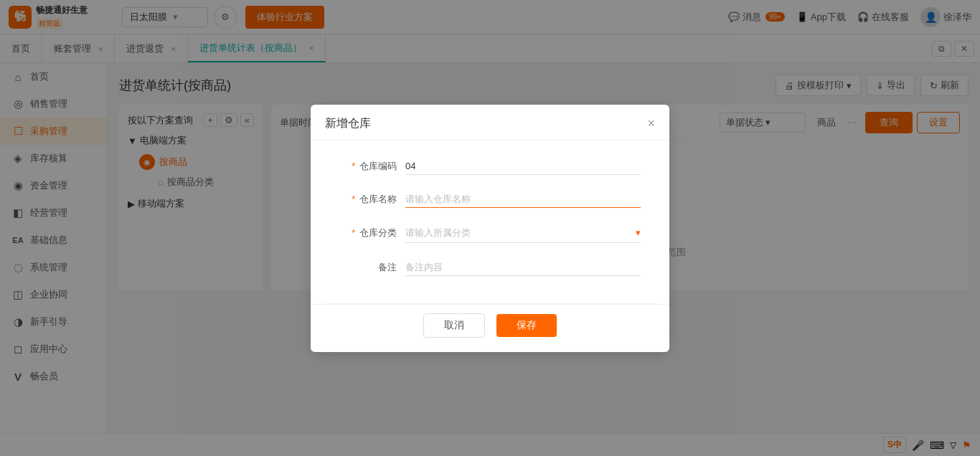 The height and width of the screenshot is (456, 980). What do you see at coordinates (490, 328) in the screenshot?
I see `modal-footer: 取消 保存` at bounding box center [490, 328].